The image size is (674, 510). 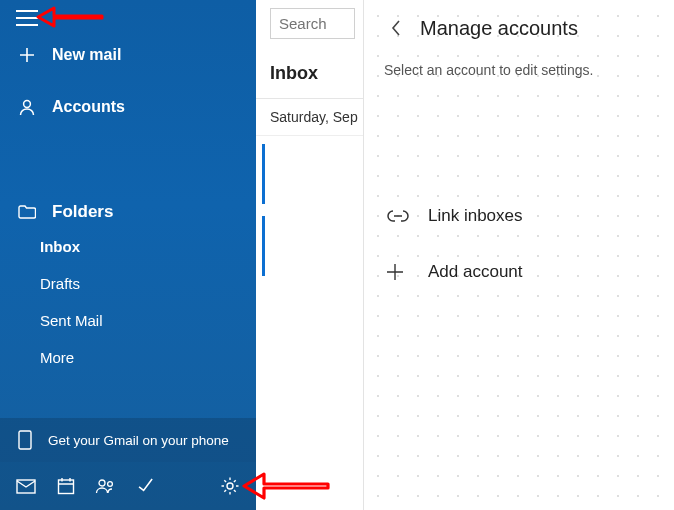 I want to click on folder-inbox: Inbox, so click(x=142, y=246).